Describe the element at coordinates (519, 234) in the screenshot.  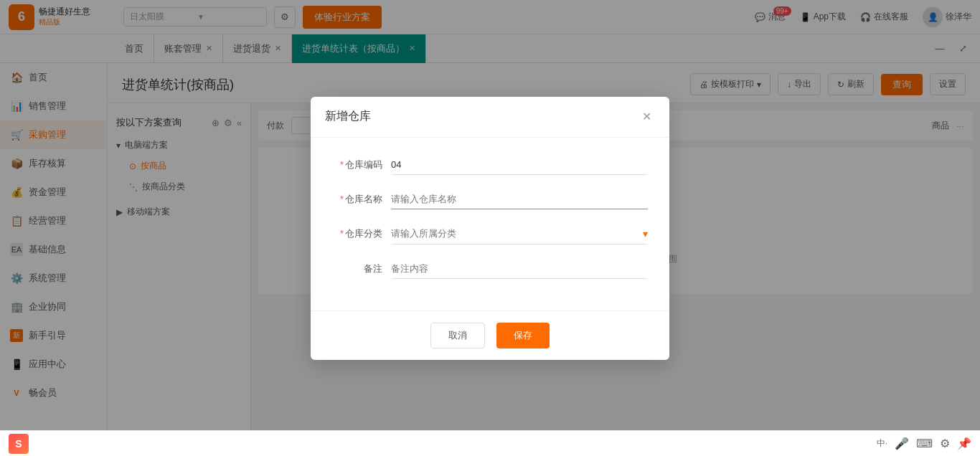
I see `category-select: ▾` at that location.